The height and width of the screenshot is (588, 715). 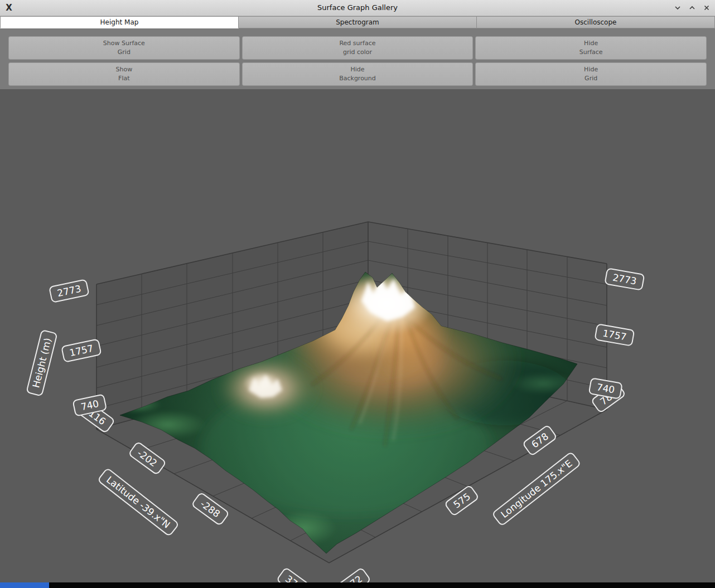 What do you see at coordinates (124, 43) in the screenshot?
I see `button-label-line: Show Surface` at bounding box center [124, 43].